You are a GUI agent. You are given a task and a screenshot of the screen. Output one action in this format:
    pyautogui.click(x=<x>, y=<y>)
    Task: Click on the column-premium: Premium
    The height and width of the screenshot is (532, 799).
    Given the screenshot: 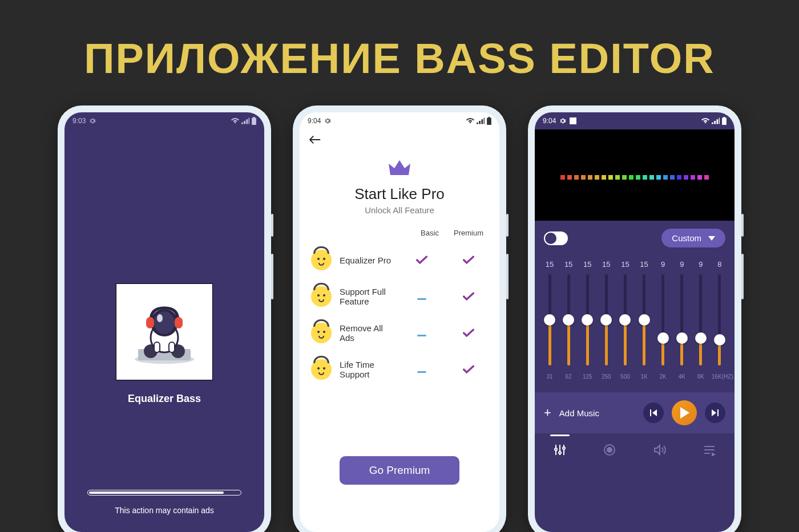 What is the action you would take?
    pyautogui.click(x=469, y=233)
    